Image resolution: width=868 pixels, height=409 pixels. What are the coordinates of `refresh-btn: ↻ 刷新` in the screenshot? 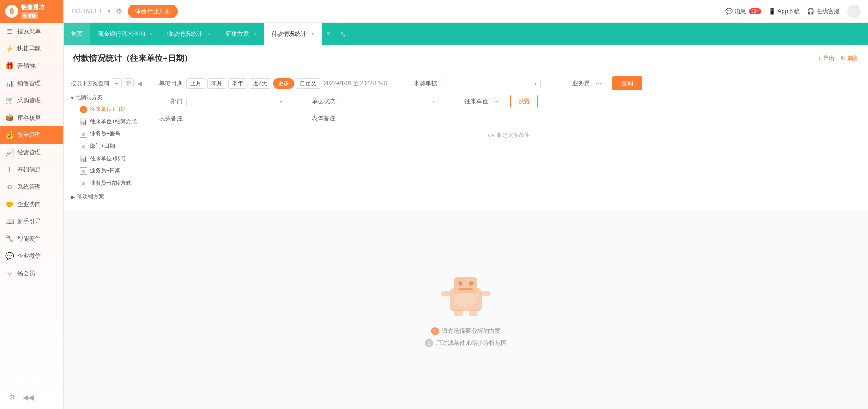 It's located at (850, 58).